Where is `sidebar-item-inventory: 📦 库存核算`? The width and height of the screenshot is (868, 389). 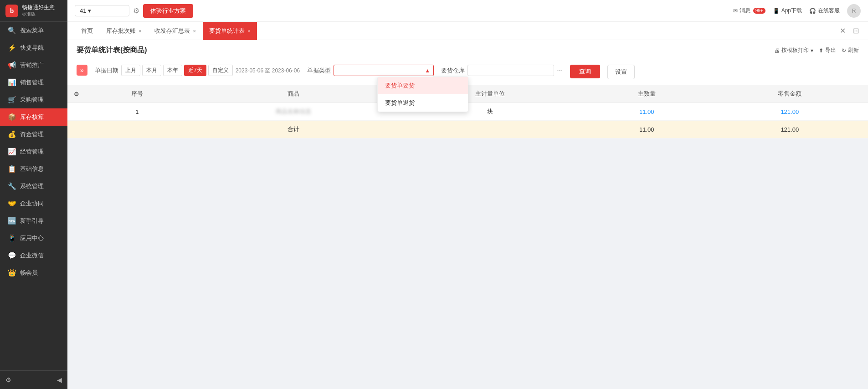
sidebar-item-inventory: 📦 库存核算 is located at coordinates (34, 117).